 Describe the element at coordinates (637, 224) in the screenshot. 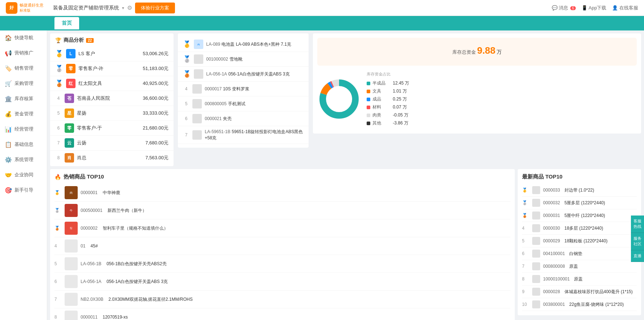

I see `customer-service-btn: 客服热线` at that location.